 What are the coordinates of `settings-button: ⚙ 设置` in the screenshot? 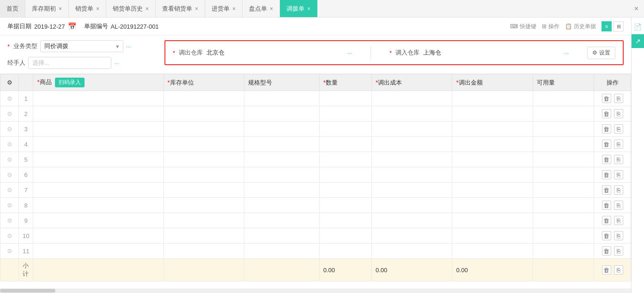 It's located at (601, 53).